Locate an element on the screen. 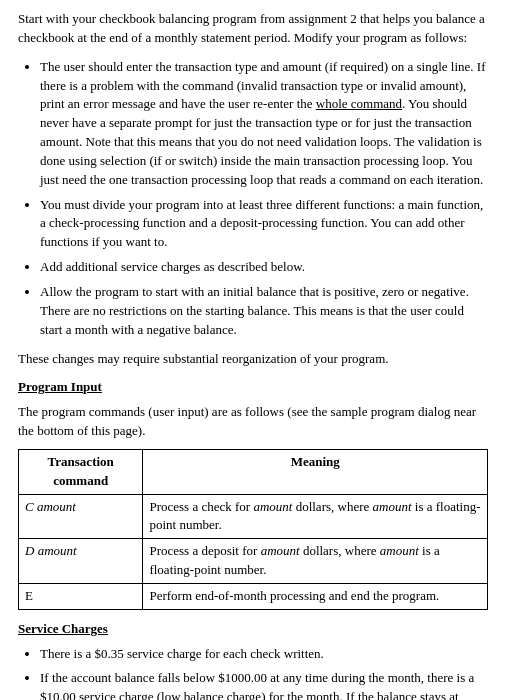  table-cell-meaning-c: Process a check for amount dollars, wher… is located at coordinates (316, 516).